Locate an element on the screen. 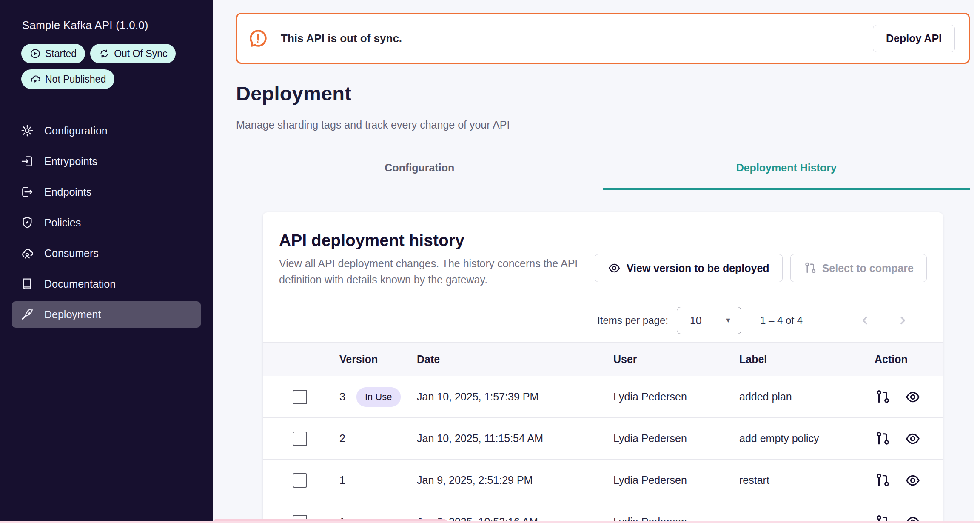 This screenshot has width=980, height=523. row-date: Jan 10, 2025, 1:57:39 PM is located at coordinates (515, 397).